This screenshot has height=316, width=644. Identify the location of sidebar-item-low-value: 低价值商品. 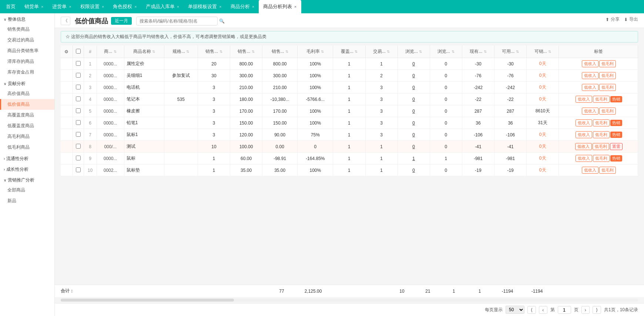
(27, 104).